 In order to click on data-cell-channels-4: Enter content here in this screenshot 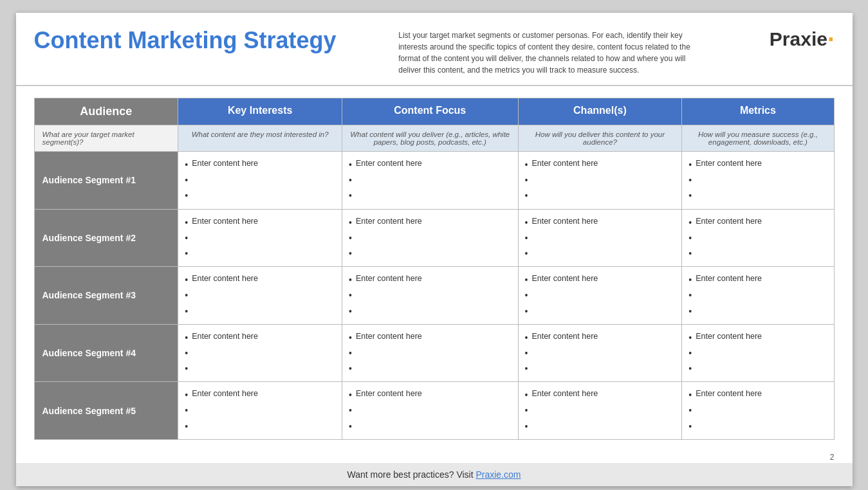, I will do `click(600, 353)`.